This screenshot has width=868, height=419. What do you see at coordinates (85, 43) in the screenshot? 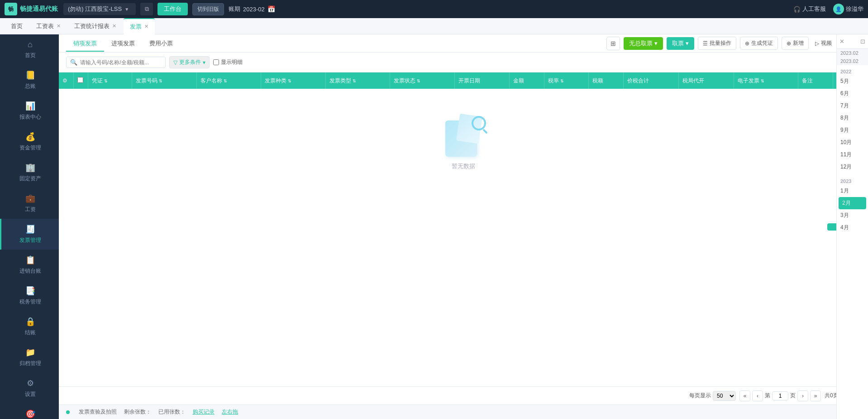
I see `sub-tab-sales-invoice: 销项发票` at bounding box center [85, 43].